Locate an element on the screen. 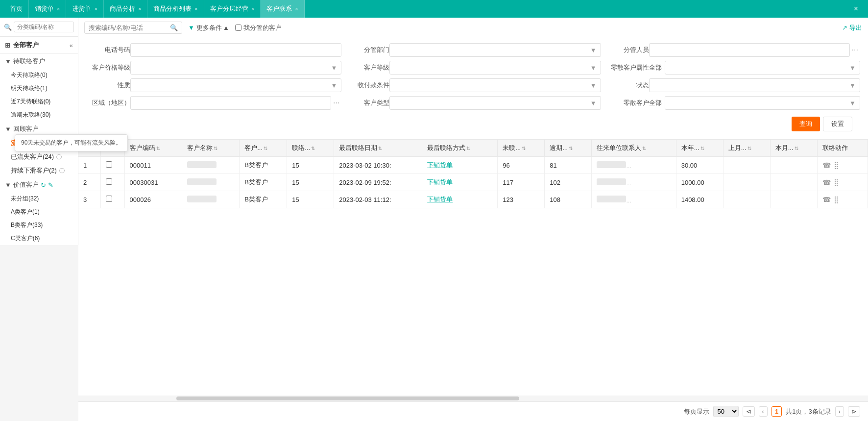 This screenshot has height=421, width=868. row2-select-checkbox is located at coordinates (109, 181).